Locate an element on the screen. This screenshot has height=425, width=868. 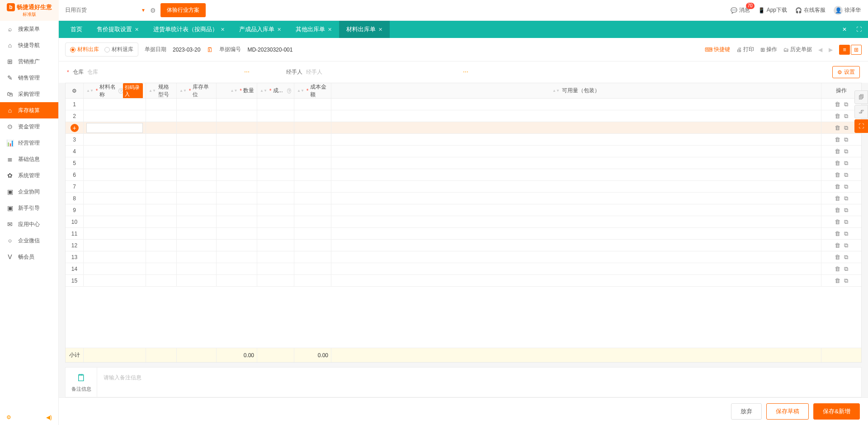
table-row: 9🗑⧉ is located at coordinates (463, 210).